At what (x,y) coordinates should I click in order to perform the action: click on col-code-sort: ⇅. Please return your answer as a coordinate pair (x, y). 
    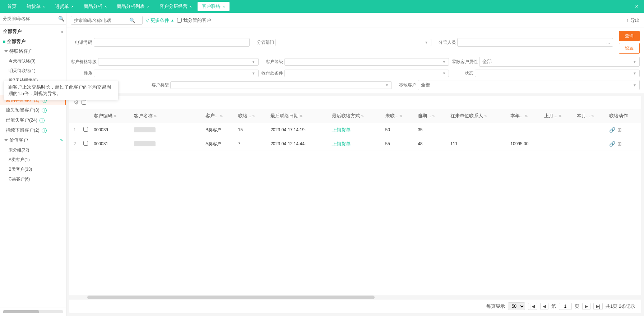
    Looking at the image, I should click on (115, 116).